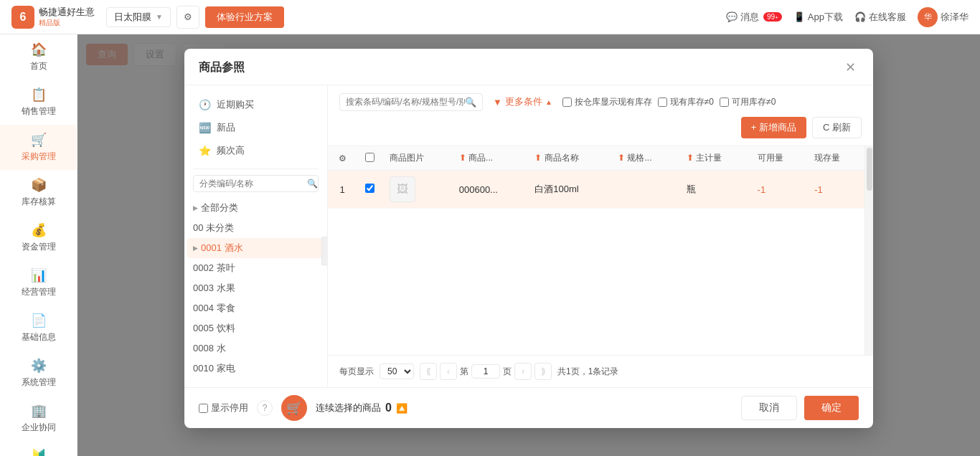 Image resolution: width=980 pixels, height=456 pixels. I want to click on sidebar-item-operations: 📊 经营管理, so click(39, 282).